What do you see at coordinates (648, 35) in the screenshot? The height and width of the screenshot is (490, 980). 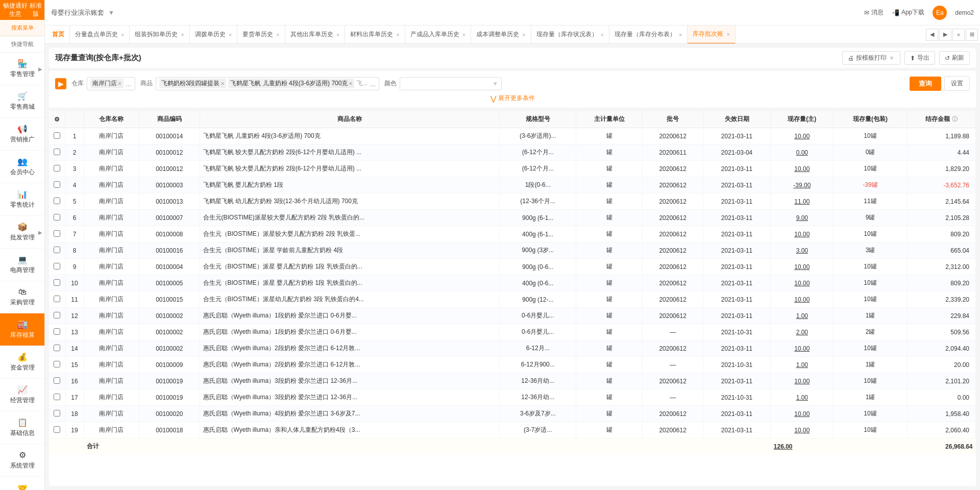 I see `tab-kucun2: 现存量（库存分布表） ×` at bounding box center [648, 35].